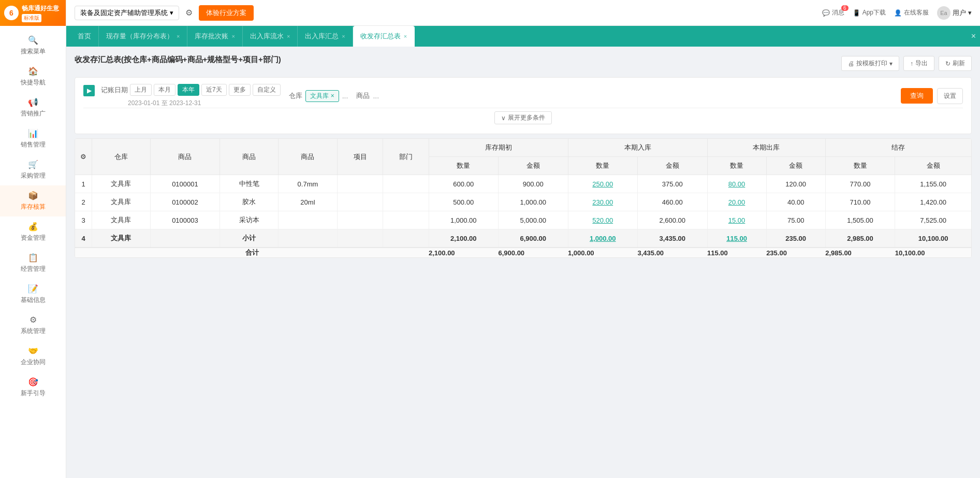  Describe the element at coordinates (33, 201) in the screenshot. I see `sidebar-item-inventory: 📦库存核算` at that location.